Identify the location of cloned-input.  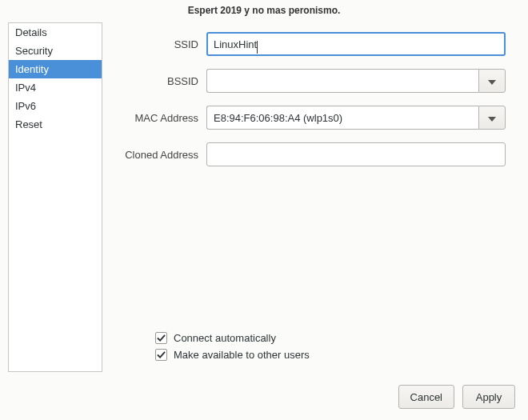
(356, 154).